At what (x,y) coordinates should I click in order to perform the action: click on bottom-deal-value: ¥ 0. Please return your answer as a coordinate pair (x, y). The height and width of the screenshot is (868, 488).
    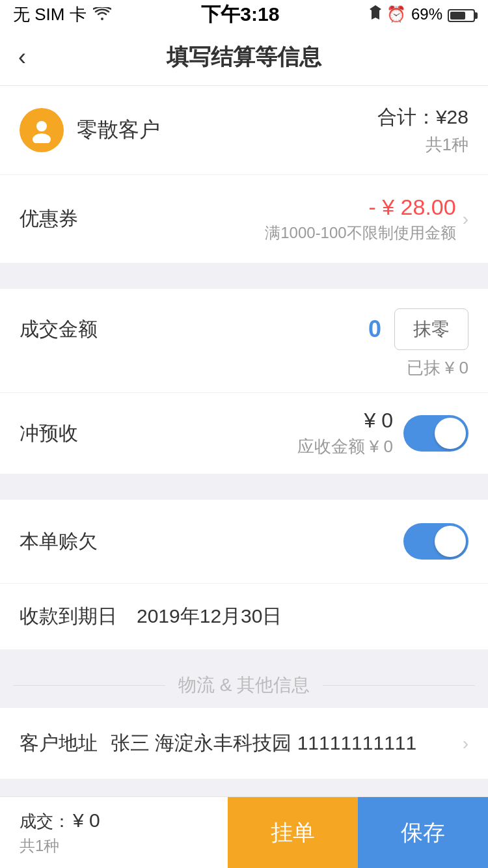
    Looking at the image, I should click on (87, 821).